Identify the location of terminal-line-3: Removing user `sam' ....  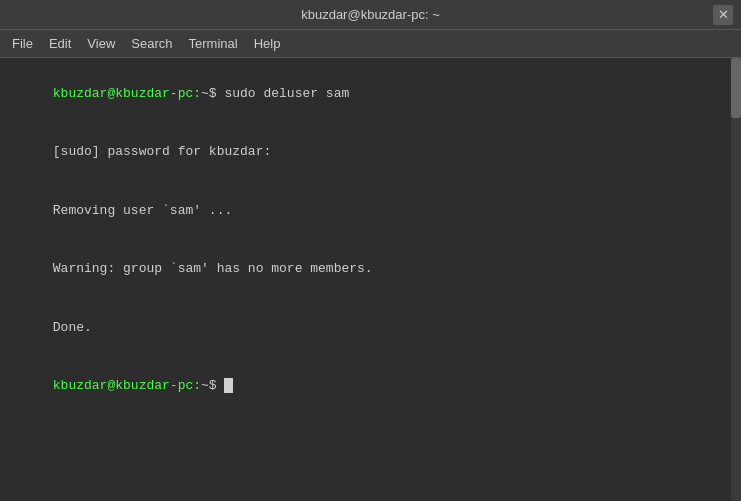
(370, 210).